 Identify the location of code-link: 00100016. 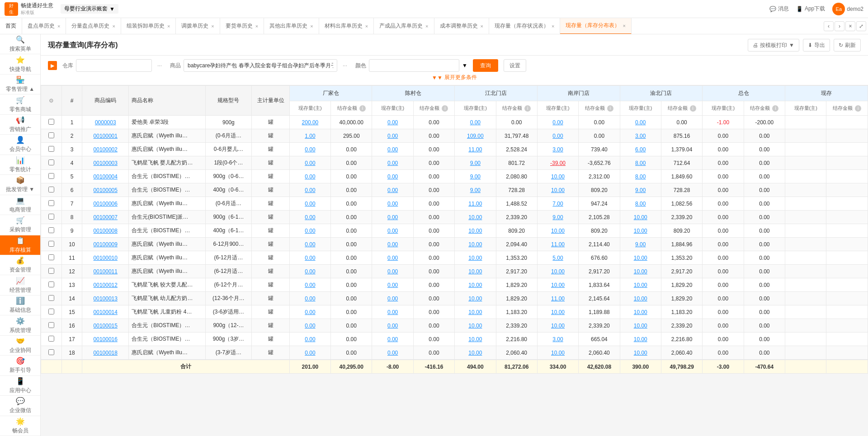
(106, 339).